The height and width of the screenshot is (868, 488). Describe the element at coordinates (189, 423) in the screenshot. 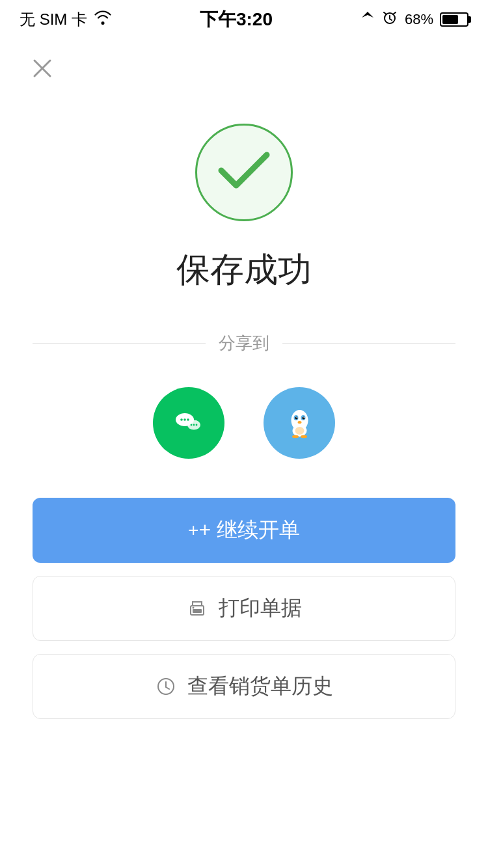

I see `wechat-circle` at that location.